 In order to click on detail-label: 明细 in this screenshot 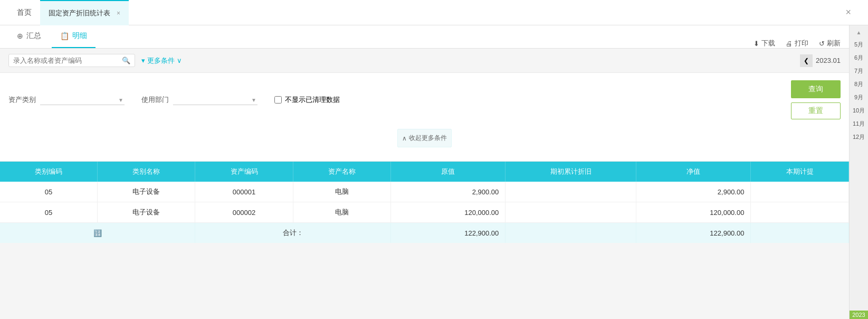, I will do `click(80, 36)`.